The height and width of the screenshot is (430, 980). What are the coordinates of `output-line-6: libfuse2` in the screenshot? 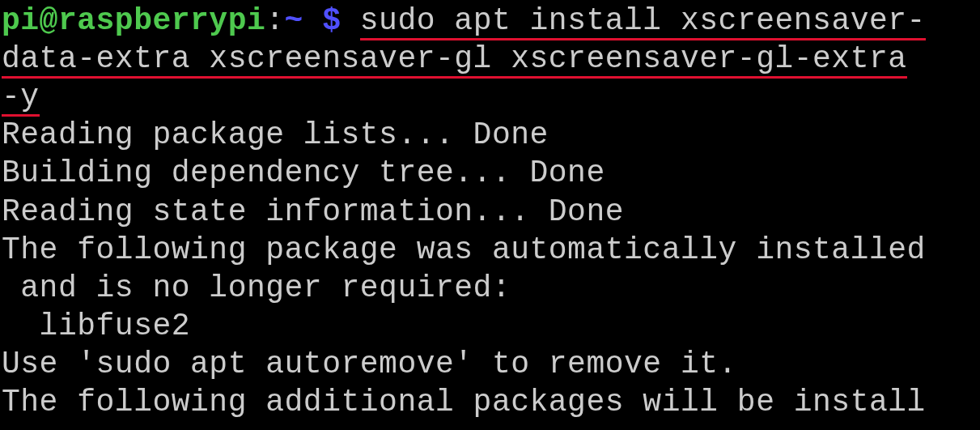 It's located at (95, 326).